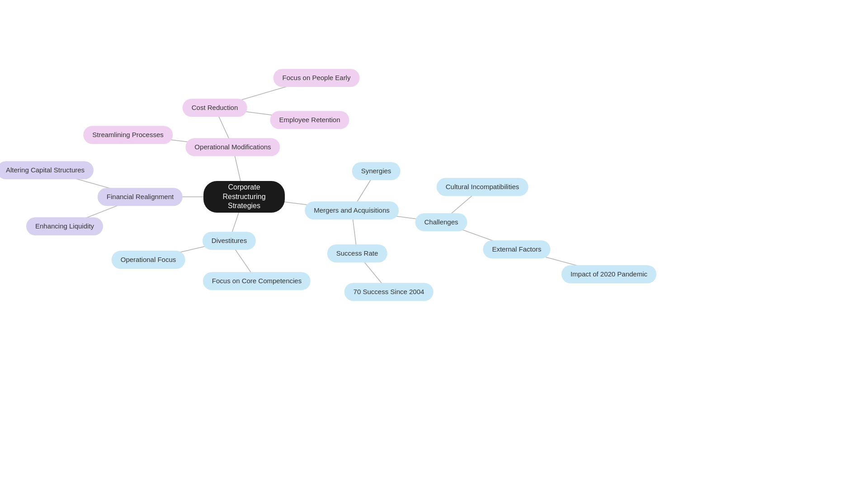 The width and height of the screenshot is (868, 490). What do you see at coordinates (215, 108) in the screenshot?
I see `cost-reduction-node: Cost Reduction` at bounding box center [215, 108].